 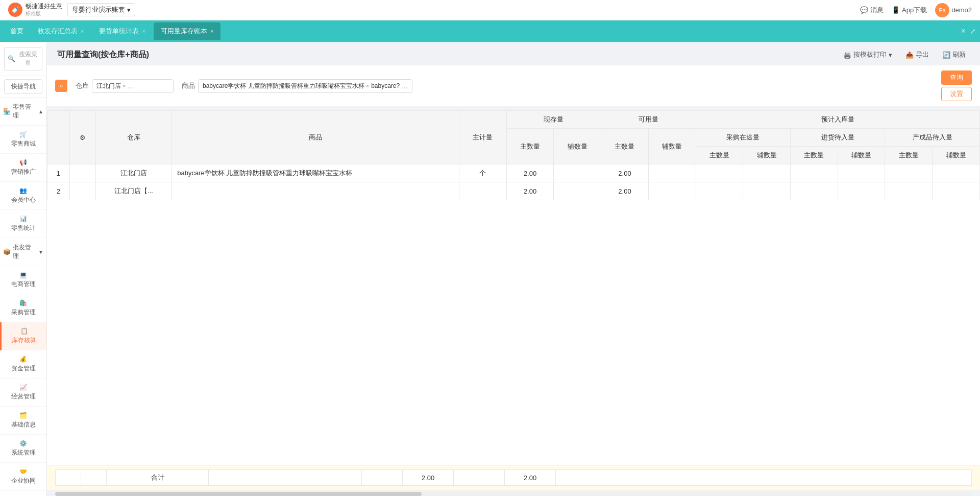 I want to click on quick-nav-area: 快捷导航, so click(x=23, y=87).